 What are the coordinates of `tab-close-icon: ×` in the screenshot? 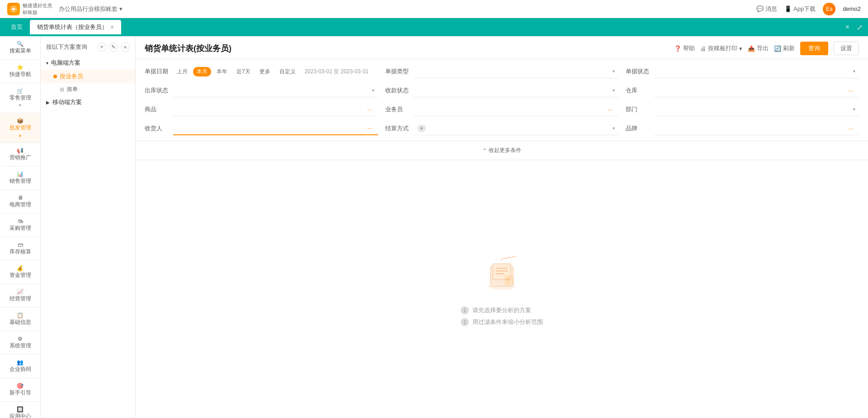 It's located at (112, 27).